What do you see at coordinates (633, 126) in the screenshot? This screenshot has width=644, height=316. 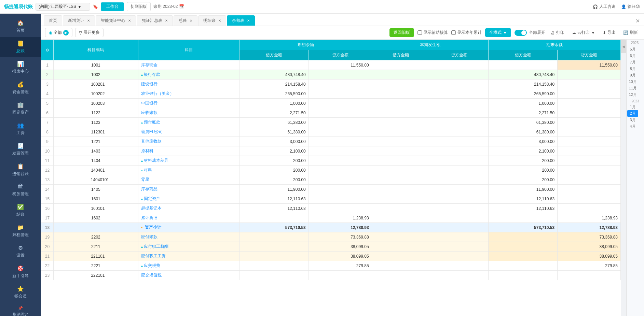 I see `month-4: 4月` at bounding box center [633, 126].